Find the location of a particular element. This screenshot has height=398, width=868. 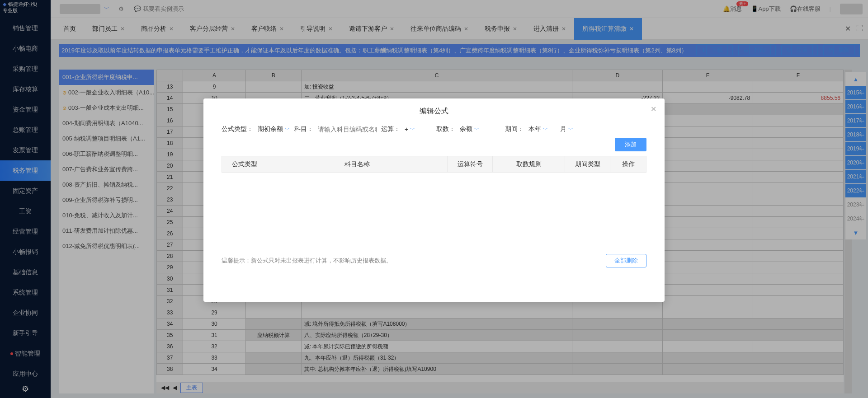

period-year-select: 本年﹀ is located at coordinates (542, 129).